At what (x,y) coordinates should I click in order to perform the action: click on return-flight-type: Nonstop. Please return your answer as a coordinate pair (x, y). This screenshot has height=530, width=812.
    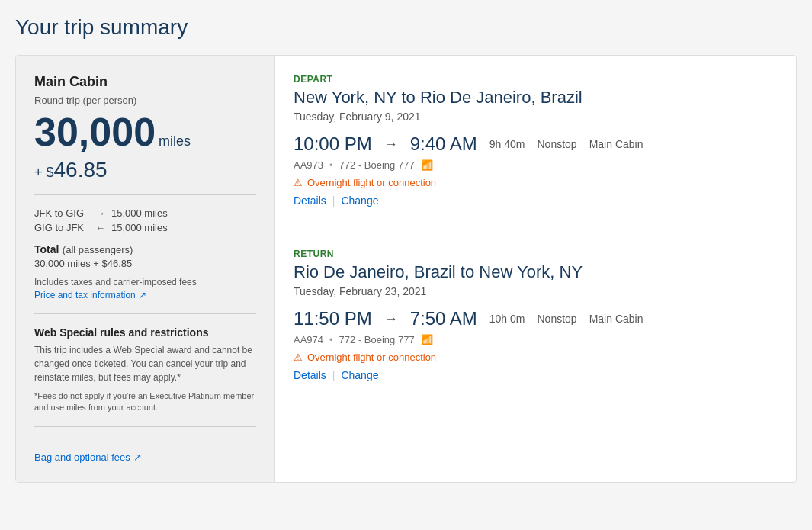
    Looking at the image, I should click on (557, 319).